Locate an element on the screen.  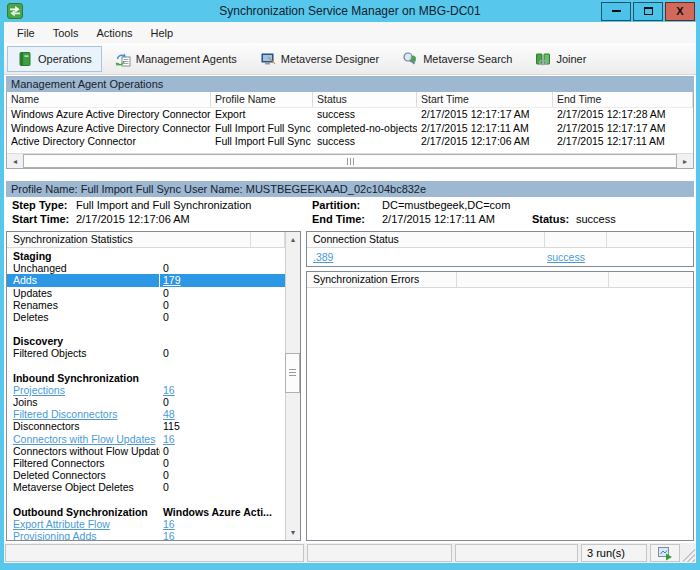
start-time-label: Start Time: is located at coordinates (44, 220).